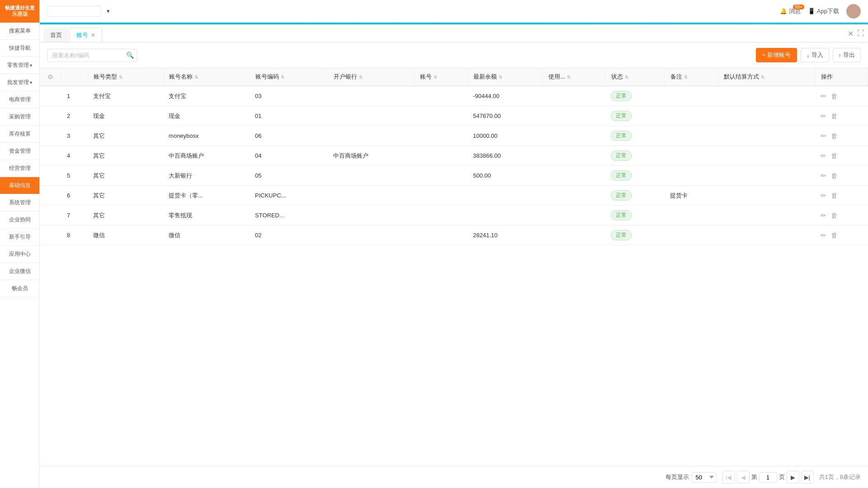 The height and width of the screenshot is (488, 868). What do you see at coordinates (20, 117) in the screenshot?
I see `sidebar-item-purchase-manage: 采购管理` at bounding box center [20, 117].